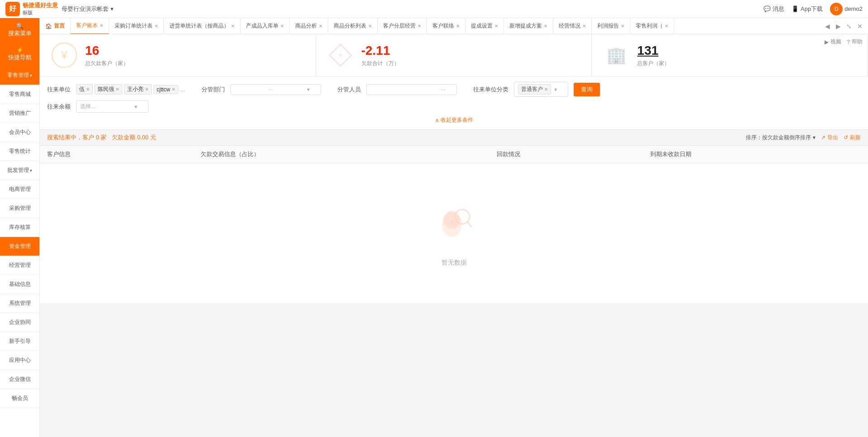 Image resolution: width=868 pixels, height=437 pixels. What do you see at coordinates (458, 26) in the screenshot?
I see `tab-contact-close: ✕` at bounding box center [458, 26].